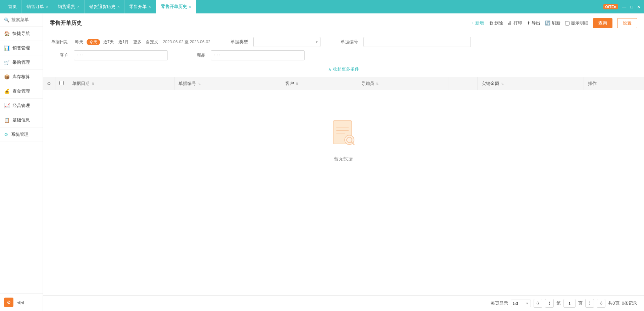 This screenshot has height=311, width=644. Describe the element at coordinates (496, 23) in the screenshot. I see `delete-button: 🗑 删除` at that location.